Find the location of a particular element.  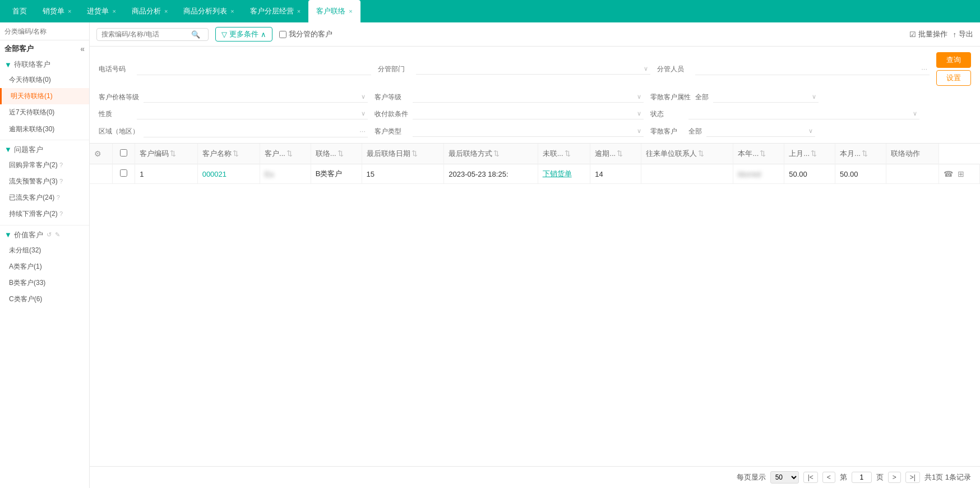

sidebar-search-bar: 🔍 is located at coordinates (45, 31).